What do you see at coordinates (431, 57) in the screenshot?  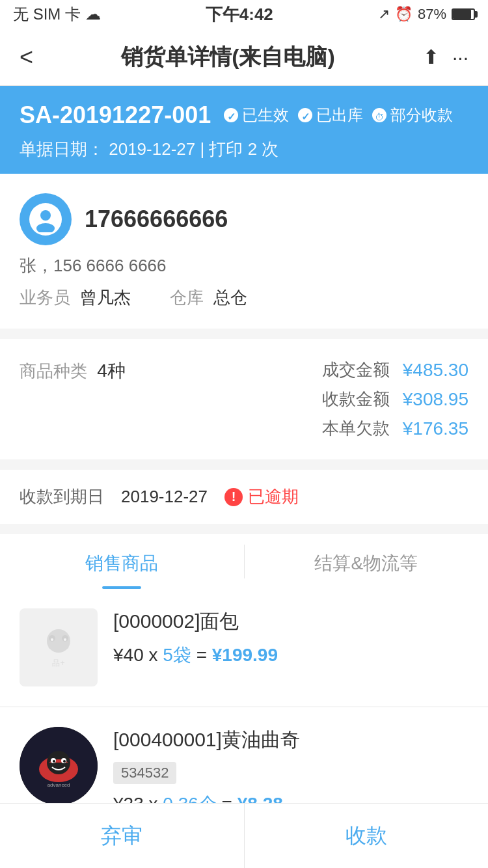 I see `share-icon: ⬆` at bounding box center [431, 57].